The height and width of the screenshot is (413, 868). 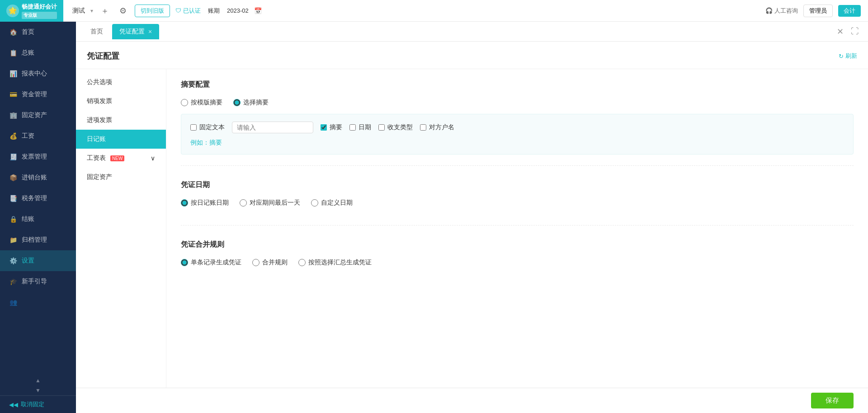 What do you see at coordinates (517, 85) in the screenshot?
I see `summary-title: 摘要配置` at bounding box center [517, 85].